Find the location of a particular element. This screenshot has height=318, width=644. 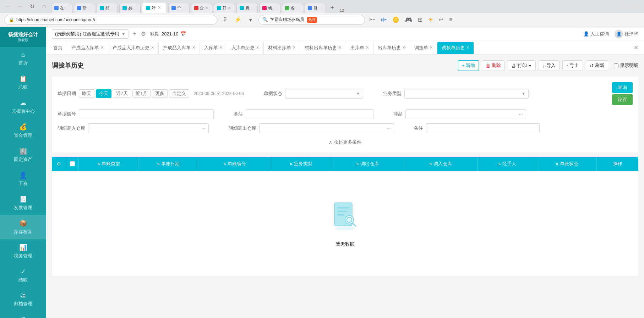

new-button: + 新增 is located at coordinates (469, 66).